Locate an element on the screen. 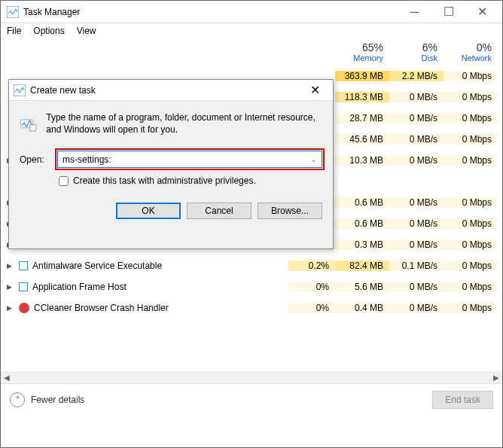 This screenshot has width=503, height=448. cell-mem: 0.3 MB is located at coordinates (362, 245).